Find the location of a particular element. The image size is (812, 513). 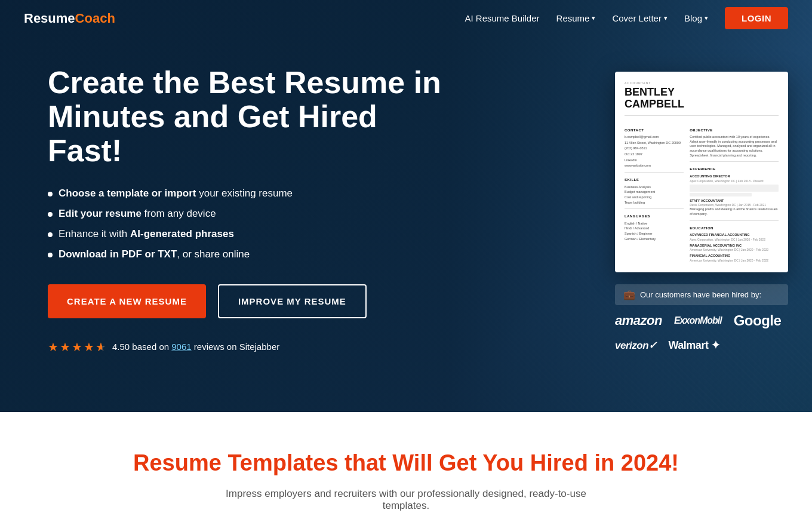

rc-edu-school-0: Apex Corporation, Washington DC | Jan 20… is located at coordinates (734, 240).